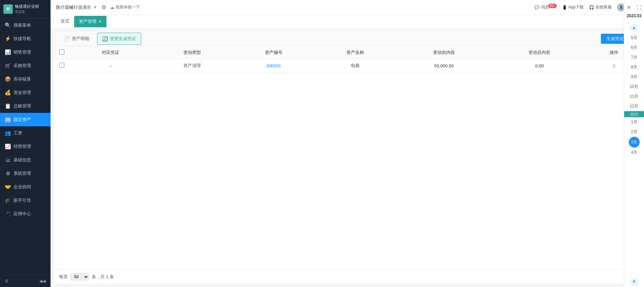 This screenshot has height=287, width=644. I want to click on logo-text-block: 畅捷通好业财 普及版, so click(27, 9).